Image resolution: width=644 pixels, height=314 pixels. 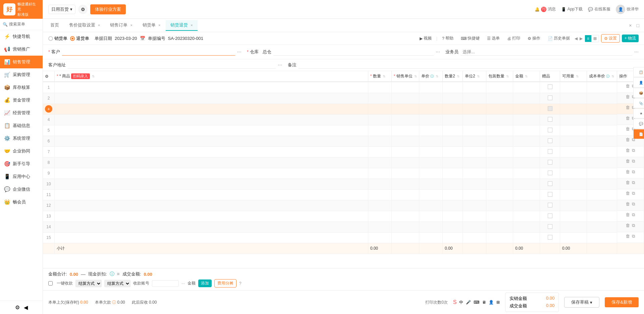 What do you see at coordinates (491, 302) in the screenshot?
I see `person-icon: 👤` at bounding box center [491, 302].